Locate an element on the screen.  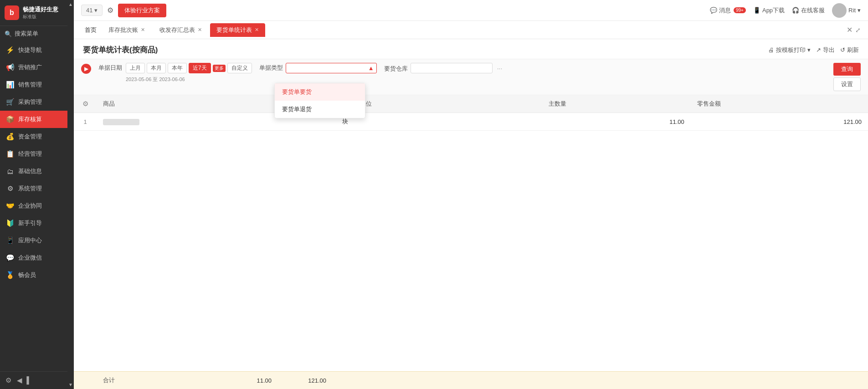
sidebar-item-operation: 📋 经营管理 is located at coordinates (34, 154).